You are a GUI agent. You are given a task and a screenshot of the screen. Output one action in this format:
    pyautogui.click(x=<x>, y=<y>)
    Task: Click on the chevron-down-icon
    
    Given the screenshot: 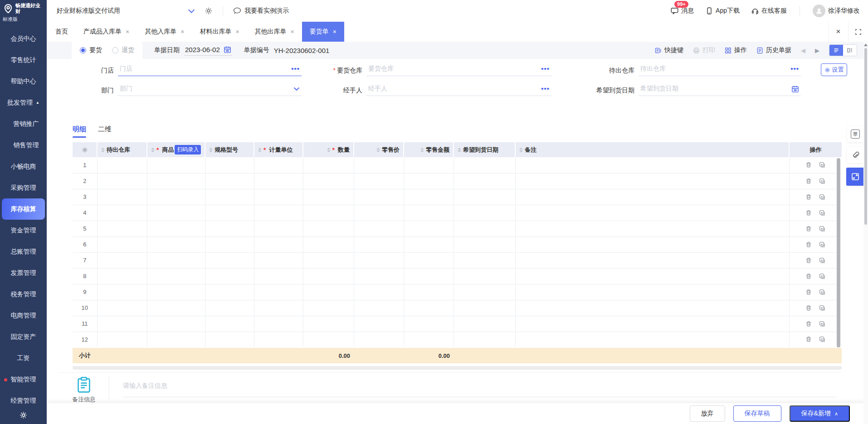 What is the action you would take?
    pyautogui.click(x=297, y=89)
    